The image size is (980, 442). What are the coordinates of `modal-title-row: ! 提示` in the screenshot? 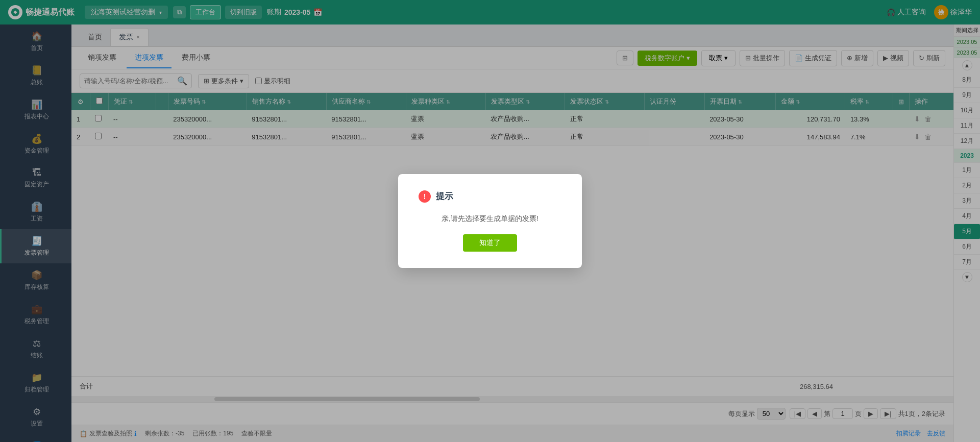 It's located at (436, 197).